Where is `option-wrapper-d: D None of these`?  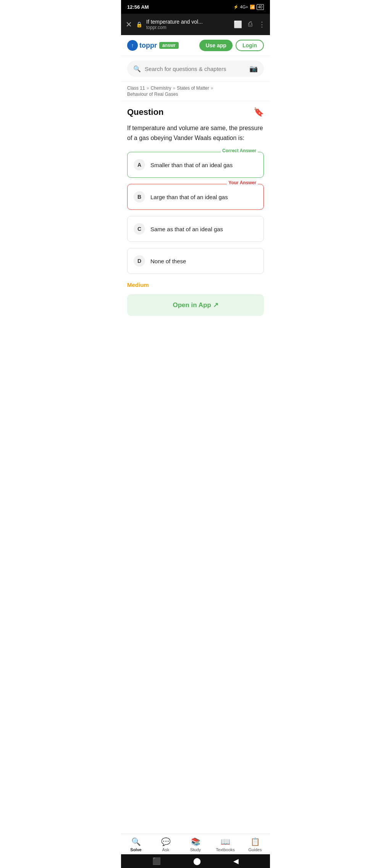 option-wrapper-d: D None of these is located at coordinates (196, 261).